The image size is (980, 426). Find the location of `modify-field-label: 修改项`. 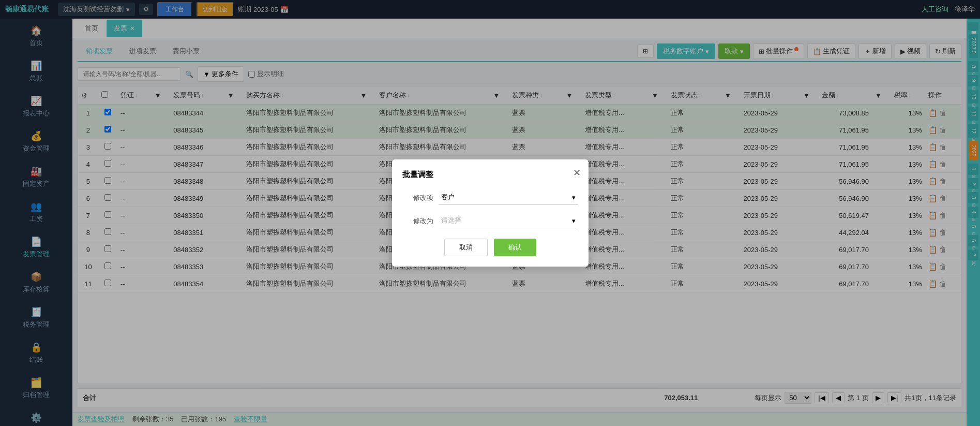

modify-field-label: 修改项 is located at coordinates (418, 198).